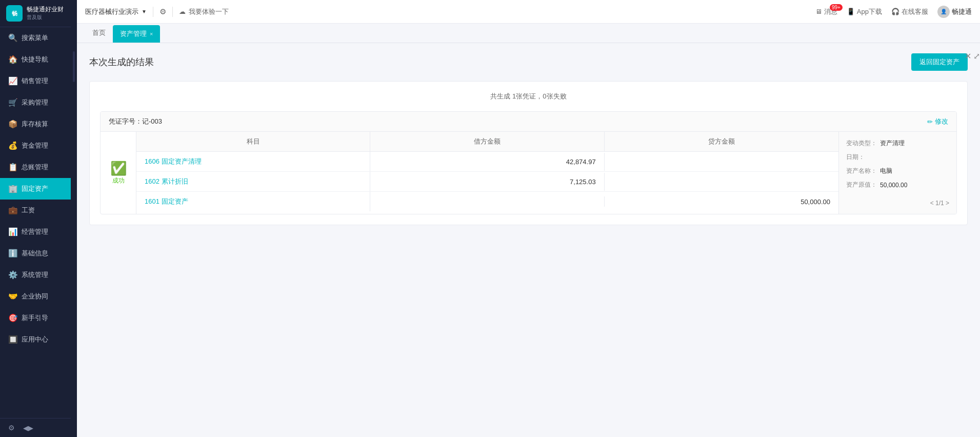  What do you see at coordinates (38, 81) in the screenshot?
I see `sidebar-item-sales: 📈 销售管理` at bounding box center [38, 81].